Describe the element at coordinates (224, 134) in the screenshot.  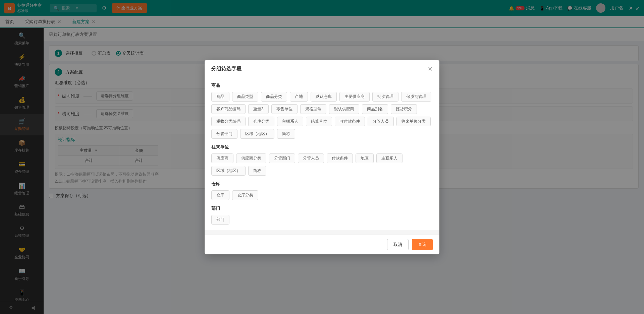
I see `field-tag-dept: 分管部门` at that location.